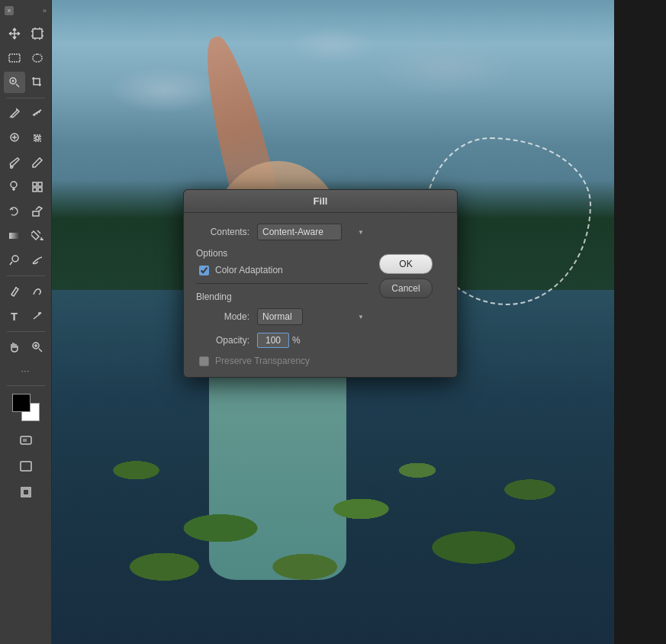  What do you see at coordinates (223, 232) in the screenshot?
I see `contents-label: Contents:` at bounding box center [223, 232].